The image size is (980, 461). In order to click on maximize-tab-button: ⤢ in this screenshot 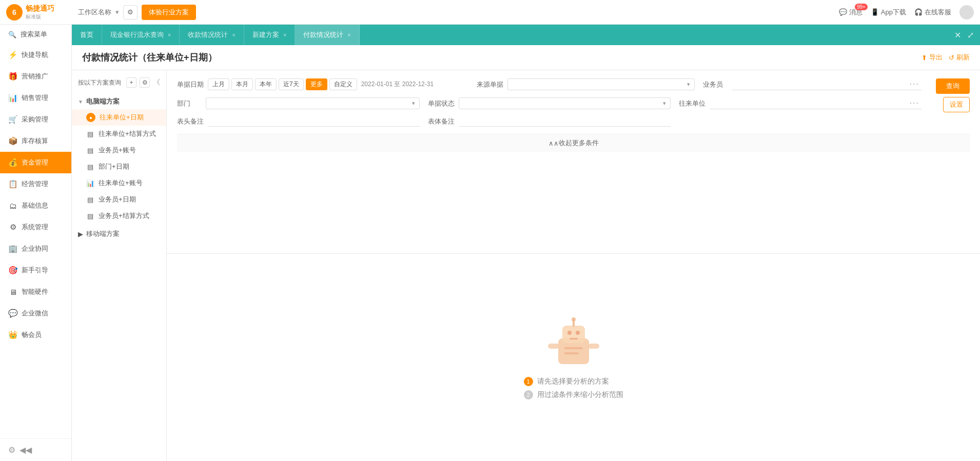, I will do `click(971, 35)`.